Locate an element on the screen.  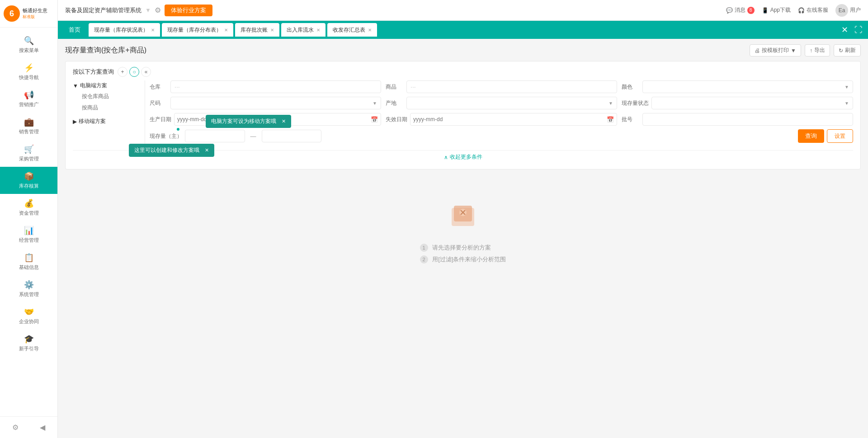
color-select: ▼ is located at coordinates (748, 87).